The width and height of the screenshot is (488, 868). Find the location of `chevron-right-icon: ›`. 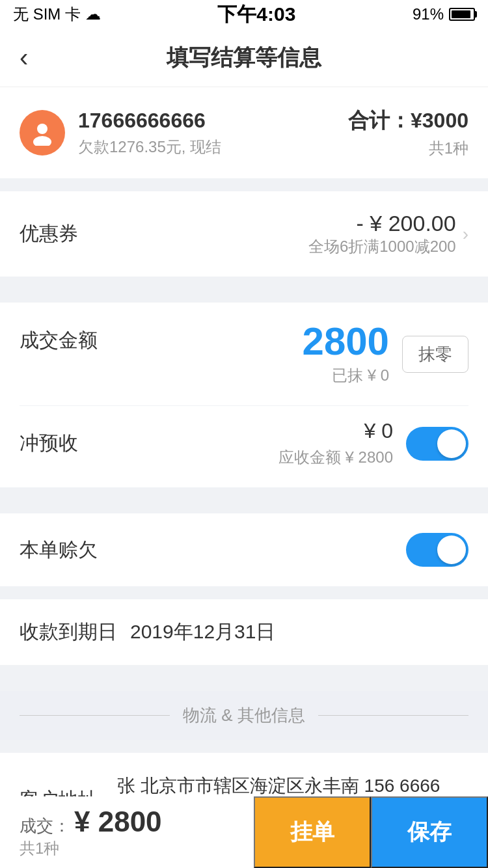

chevron-right-icon: › is located at coordinates (466, 234).